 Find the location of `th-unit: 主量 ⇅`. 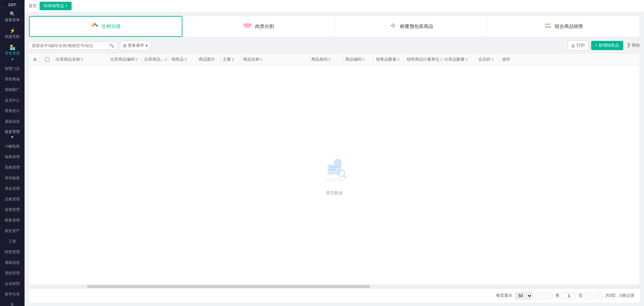

th-unit: 主量 ⇅ is located at coordinates (231, 59).